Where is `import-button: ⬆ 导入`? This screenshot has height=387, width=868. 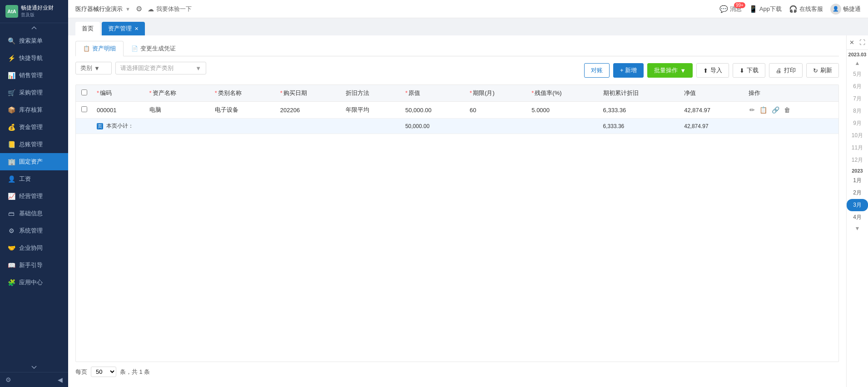 import-button: ⬆ 导入 is located at coordinates (713, 70).